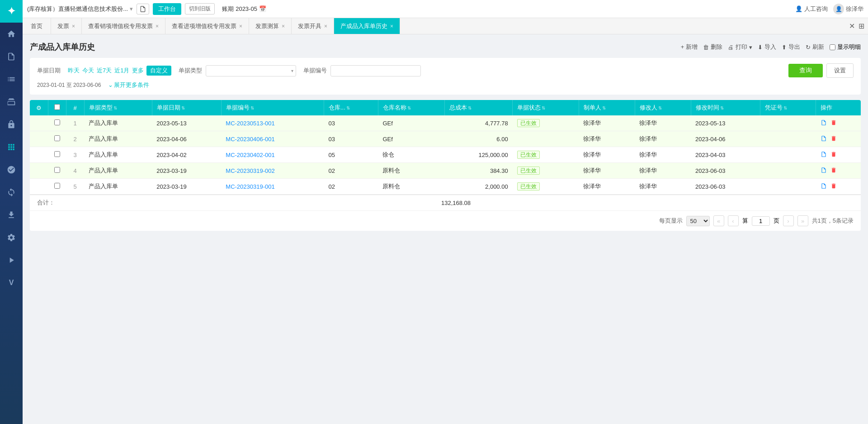 This screenshot has width=868, height=424. What do you see at coordinates (207, 26) in the screenshot?
I see `tab-view-input: 查看进项增值税专用发票 ×` at bounding box center [207, 26].